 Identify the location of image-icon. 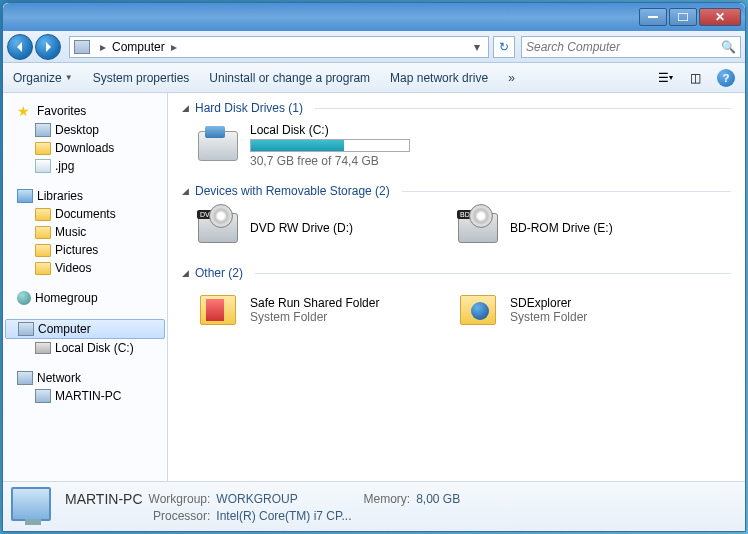
(43, 166).